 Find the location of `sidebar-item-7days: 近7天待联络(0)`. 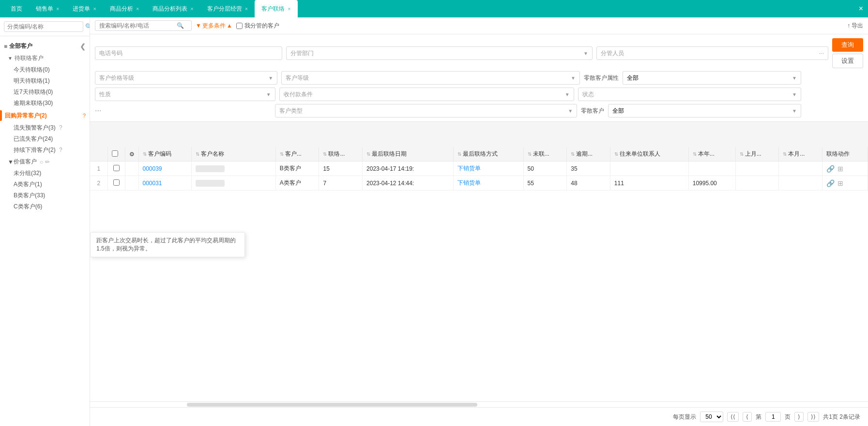

sidebar-item-7days: 近7天待联络(0) is located at coordinates (45, 92).